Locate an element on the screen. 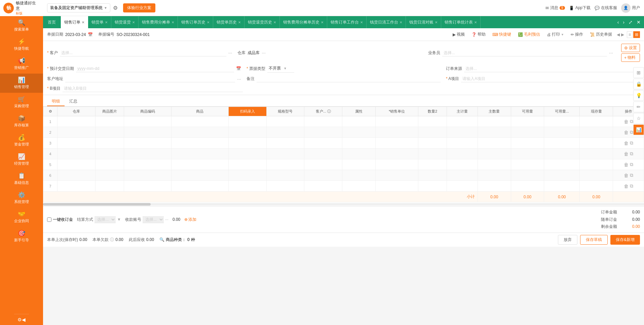 The image size is (644, 325). row-3-main-unit is located at coordinates (462, 143).